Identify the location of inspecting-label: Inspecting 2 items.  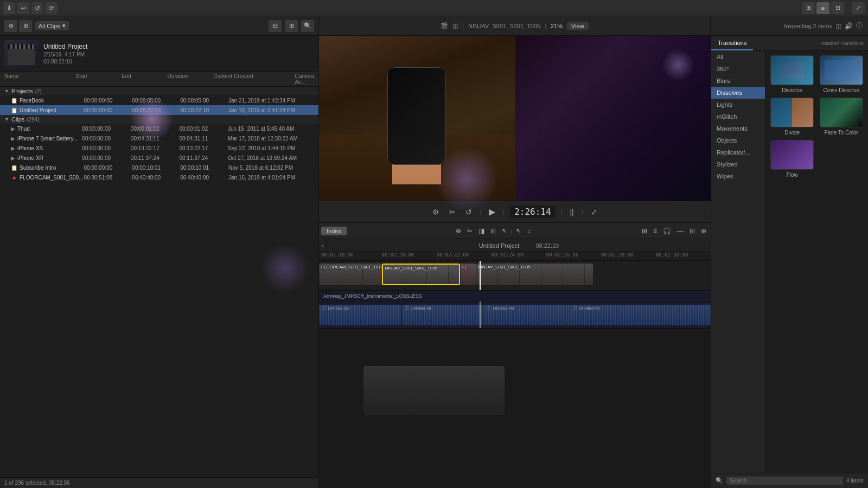
(808, 26).